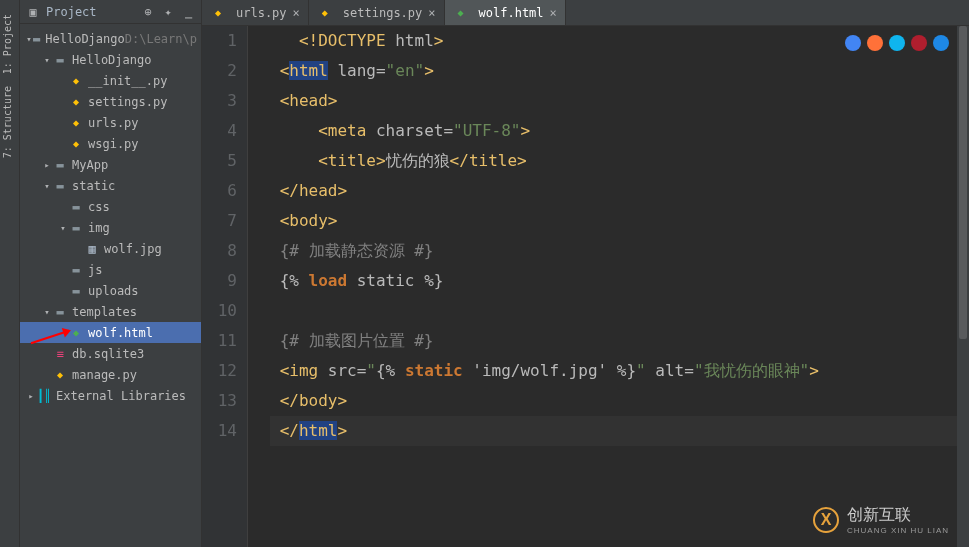 The width and height of the screenshot is (969, 547). I want to click on tree-row: ◆ settings.py, so click(110, 102).